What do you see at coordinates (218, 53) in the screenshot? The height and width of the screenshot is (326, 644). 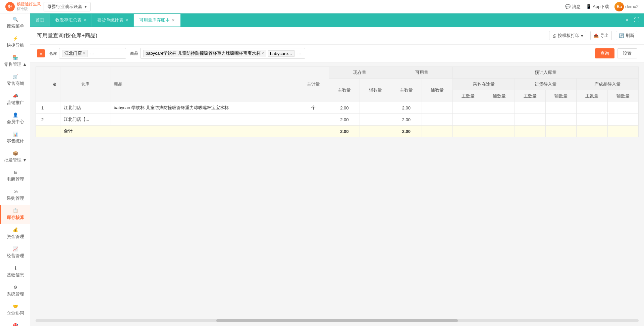 I see `product-filter-group: 商品 babycare学饮杯 儿童防摔防撞吸管杯重力球吸嘴杯宝宝水杯 × bab…` at bounding box center [218, 53].